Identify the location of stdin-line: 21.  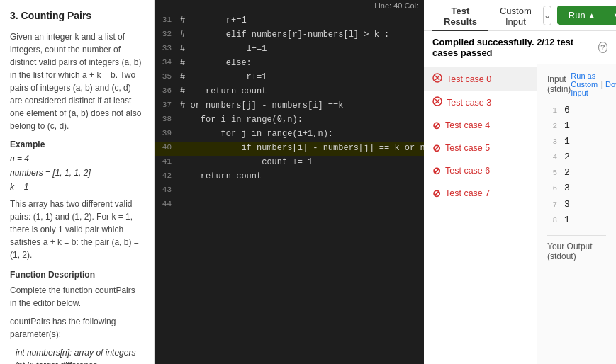
(577, 126).